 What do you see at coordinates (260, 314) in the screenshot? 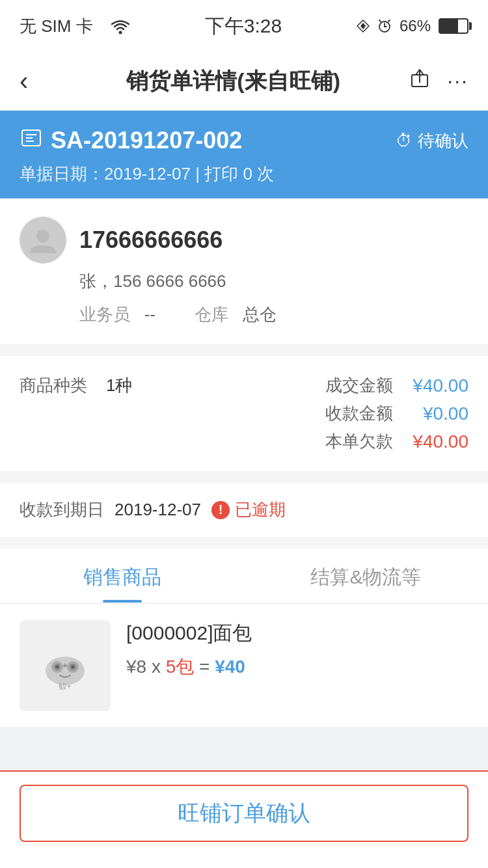
I see `warehouse-value: 总仓` at bounding box center [260, 314].